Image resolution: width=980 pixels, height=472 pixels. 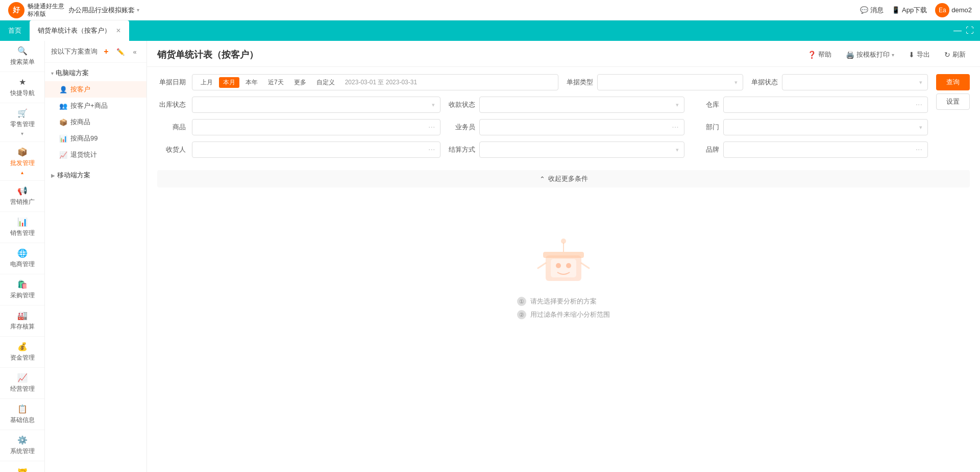 I want to click on sidebar-item-purchase: 🛍️ 采购管理, so click(x=22, y=290).